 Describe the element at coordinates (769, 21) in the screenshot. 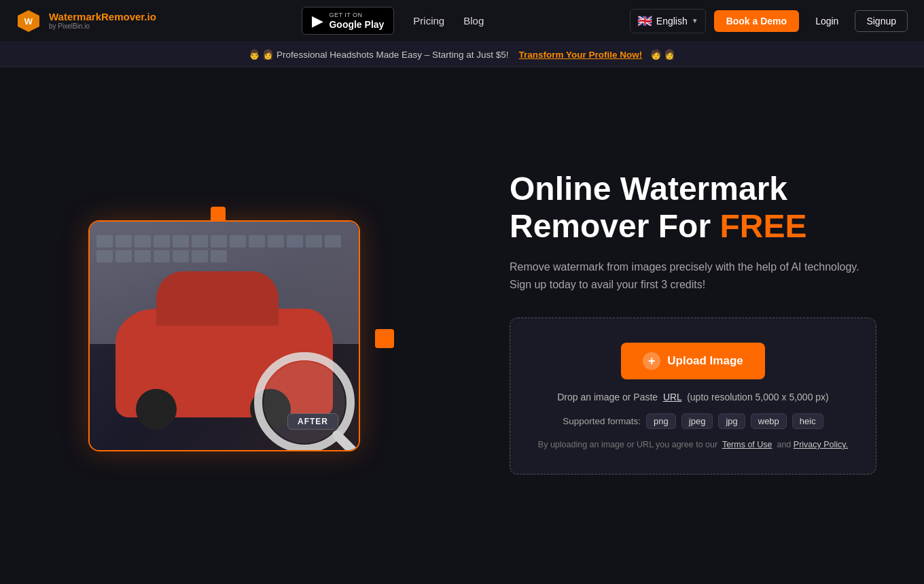

I see `nav-right: 🇬🇧 English ▼ Book a Demo Login Signup` at that location.